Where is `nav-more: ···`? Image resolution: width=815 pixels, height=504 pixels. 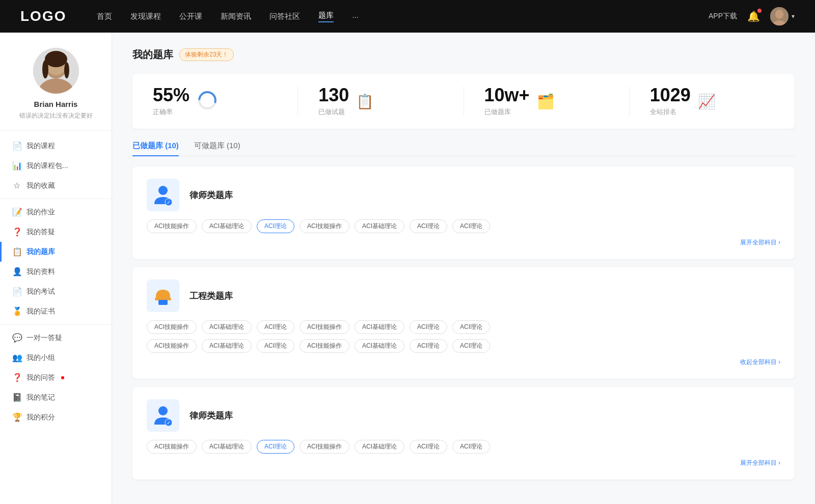
nav-more: ··· is located at coordinates (356, 16).